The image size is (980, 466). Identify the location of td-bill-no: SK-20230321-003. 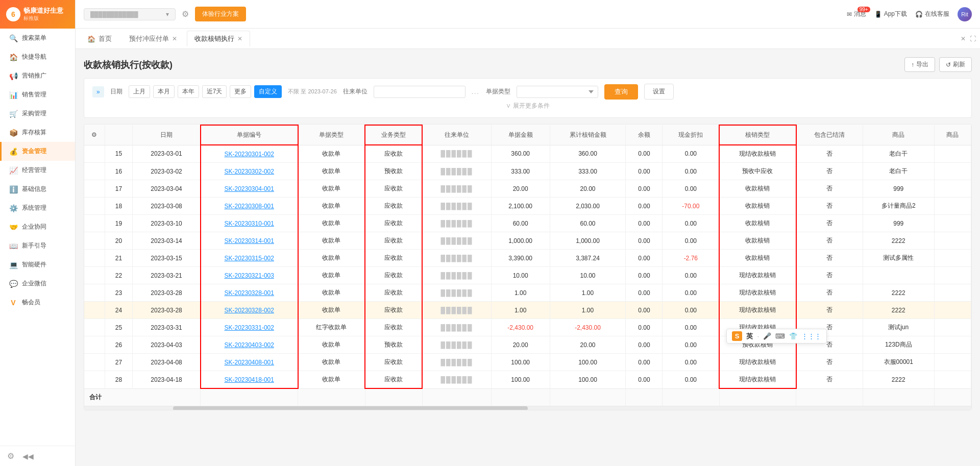
(249, 276).